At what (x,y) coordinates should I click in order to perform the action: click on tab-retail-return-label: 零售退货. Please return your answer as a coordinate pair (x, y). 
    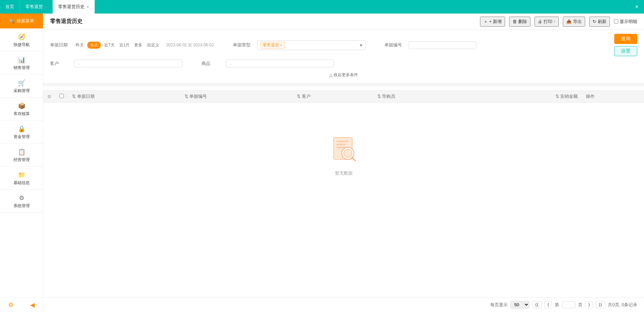
    Looking at the image, I should click on (34, 7).